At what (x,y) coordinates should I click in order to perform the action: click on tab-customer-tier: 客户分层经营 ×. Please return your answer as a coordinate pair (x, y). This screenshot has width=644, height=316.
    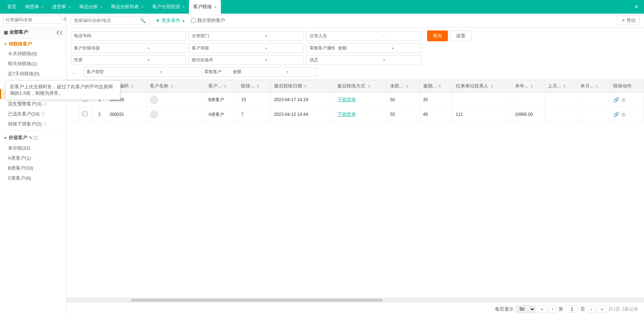
    Looking at the image, I should click on (168, 7).